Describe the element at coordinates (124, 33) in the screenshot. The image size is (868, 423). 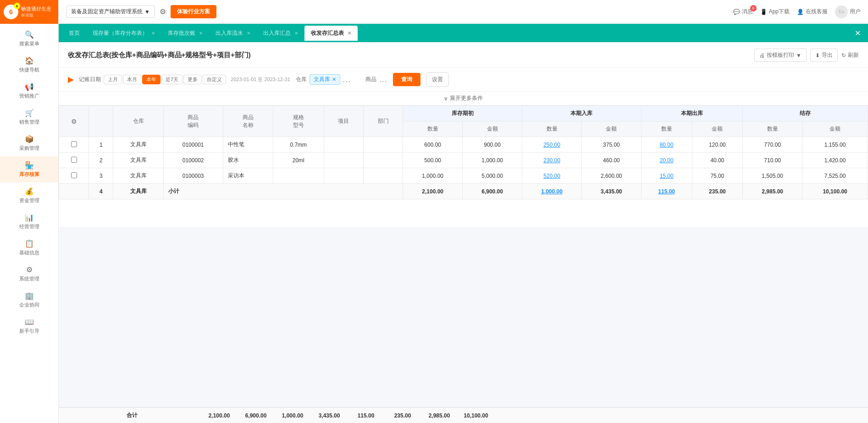
I see `tab-inventory: 现存量（库存分布表） ✕` at that location.